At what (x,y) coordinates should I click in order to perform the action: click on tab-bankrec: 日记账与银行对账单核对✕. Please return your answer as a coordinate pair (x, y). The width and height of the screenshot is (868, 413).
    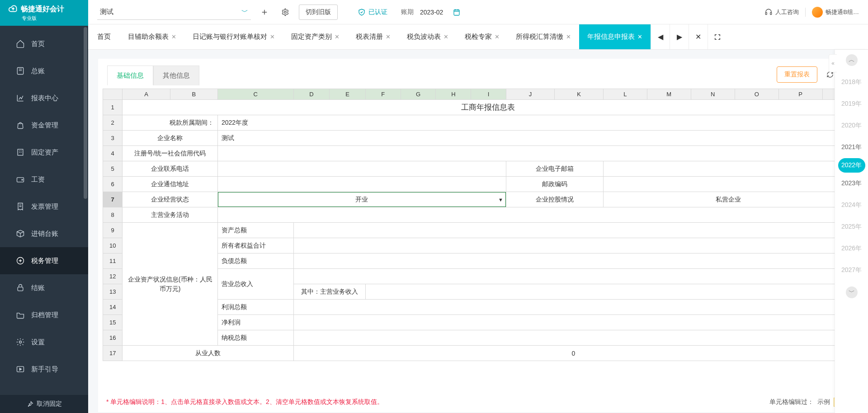
    Looking at the image, I should click on (234, 37).